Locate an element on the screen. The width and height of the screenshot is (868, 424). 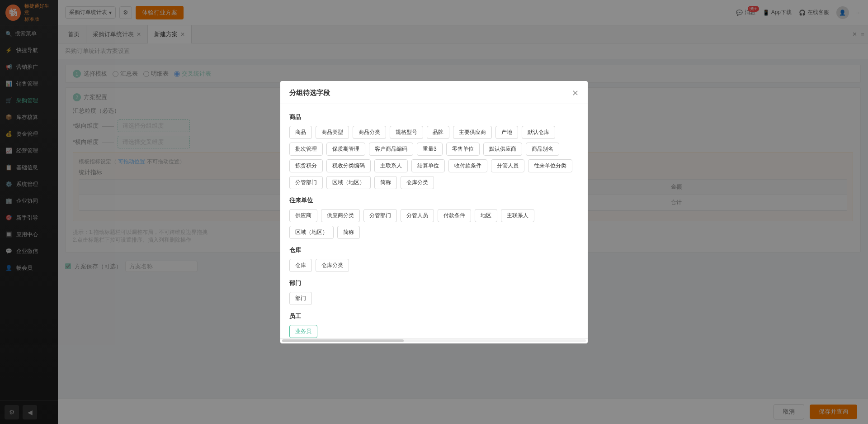
field-goods: 商品 is located at coordinates (301, 132).